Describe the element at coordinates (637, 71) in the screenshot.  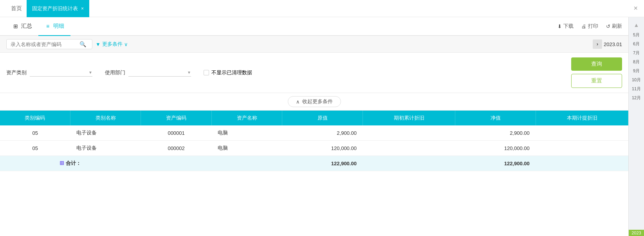
I see `sidebar-month-item: 9月` at that location.